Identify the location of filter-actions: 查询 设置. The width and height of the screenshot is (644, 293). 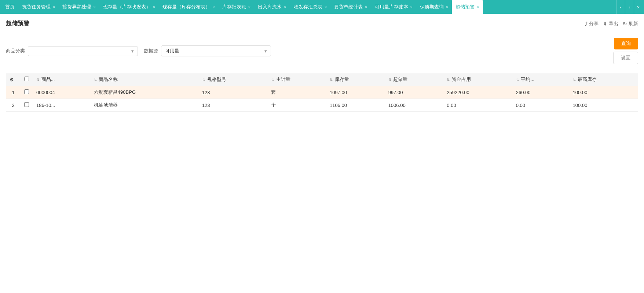
(626, 51).